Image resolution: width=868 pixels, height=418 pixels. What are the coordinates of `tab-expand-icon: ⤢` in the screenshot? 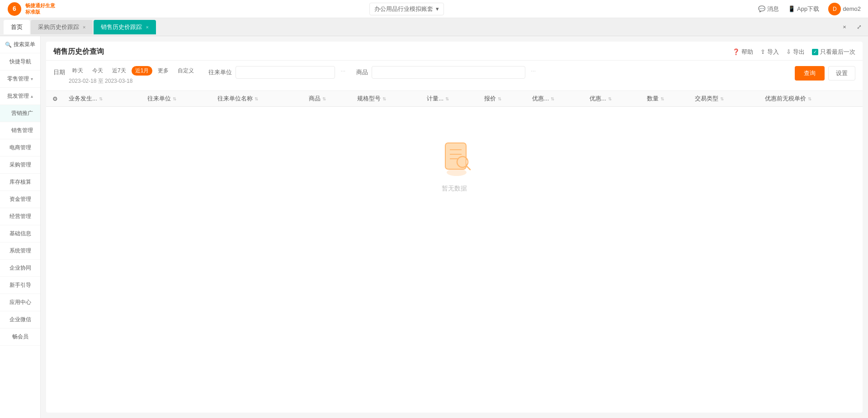 It's located at (859, 27).